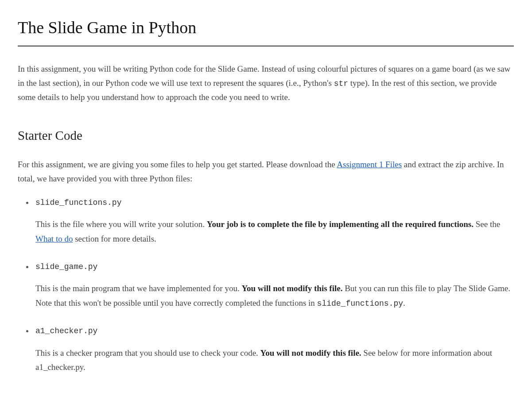 This screenshot has height=400, width=532. Describe the element at coordinates (274, 220) in the screenshot. I see `list-item: slide_functions.py This is the file wher…` at that location.